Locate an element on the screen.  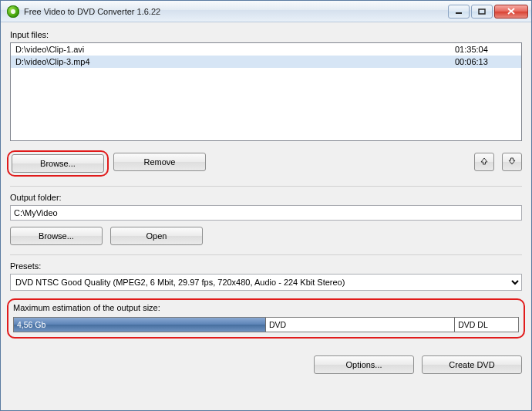
input-button-row: Browse... Remove is located at coordinates (266, 162).